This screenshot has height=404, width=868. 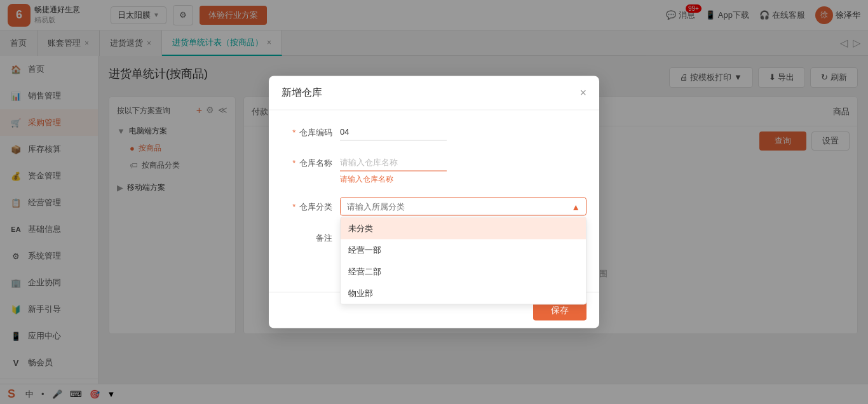 What do you see at coordinates (463, 261) in the screenshot?
I see `category-dropdown: 未分类 经营一部 经营二部 物业部` at bounding box center [463, 261].